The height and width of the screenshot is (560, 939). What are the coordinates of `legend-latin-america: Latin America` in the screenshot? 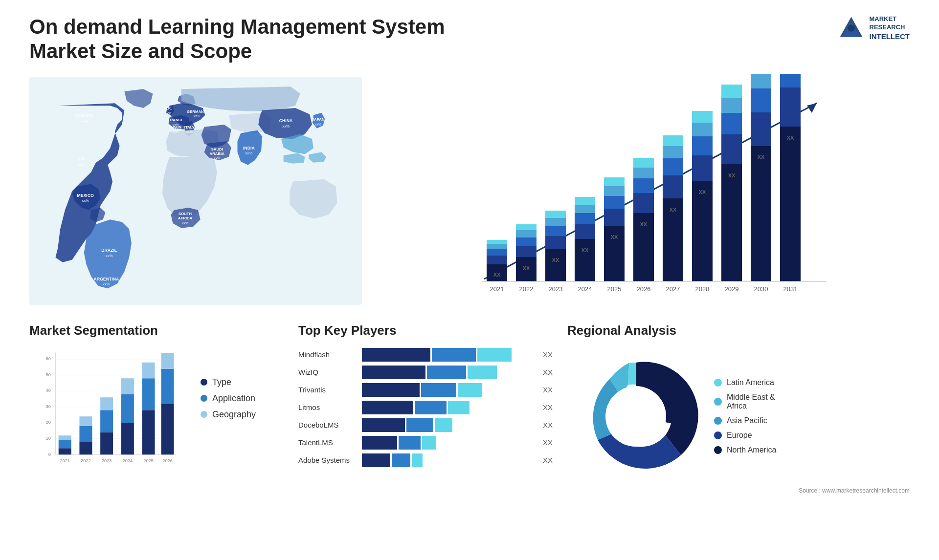 It's located at (745, 383).